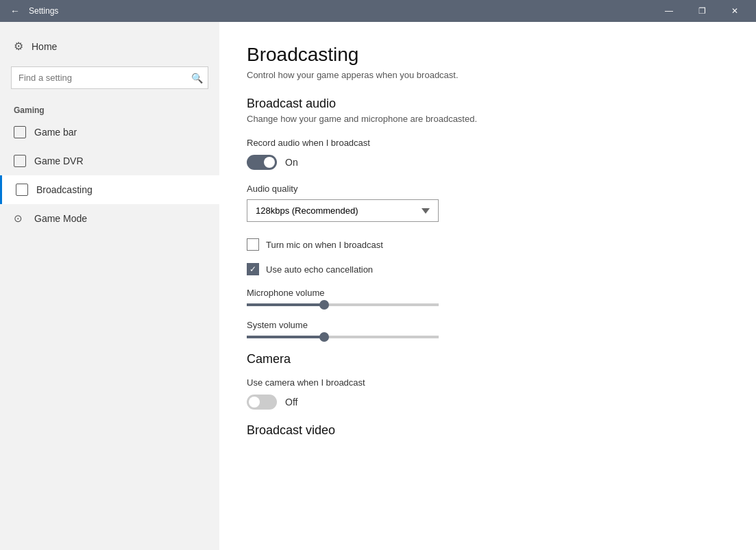 Image resolution: width=756 pixels, height=550 pixels. What do you see at coordinates (343, 337) in the screenshot?
I see `system-volume-slider` at bounding box center [343, 337].